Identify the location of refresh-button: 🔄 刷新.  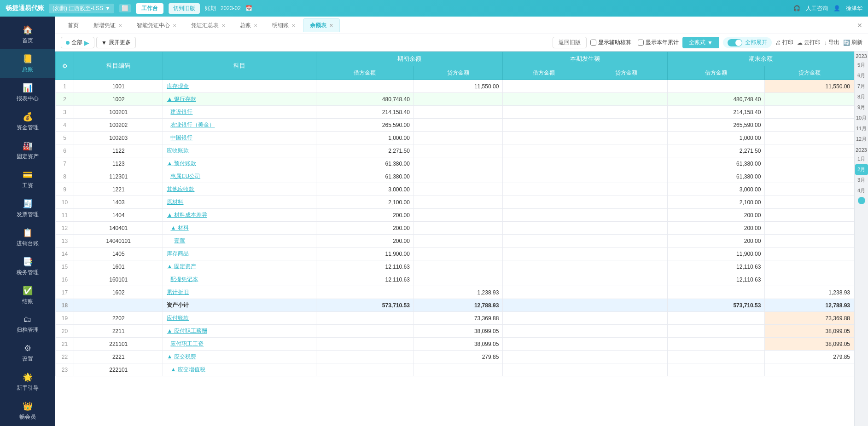
(853, 42).